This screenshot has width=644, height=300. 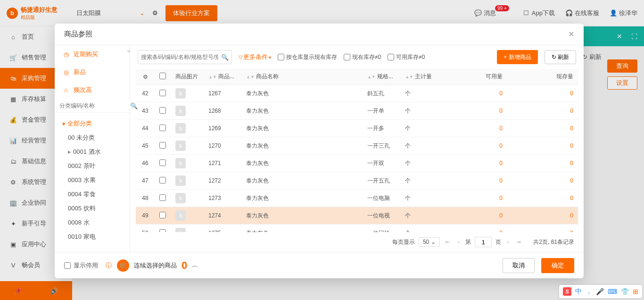 I want to click on next-page-icon: ›, so click(x=508, y=242).